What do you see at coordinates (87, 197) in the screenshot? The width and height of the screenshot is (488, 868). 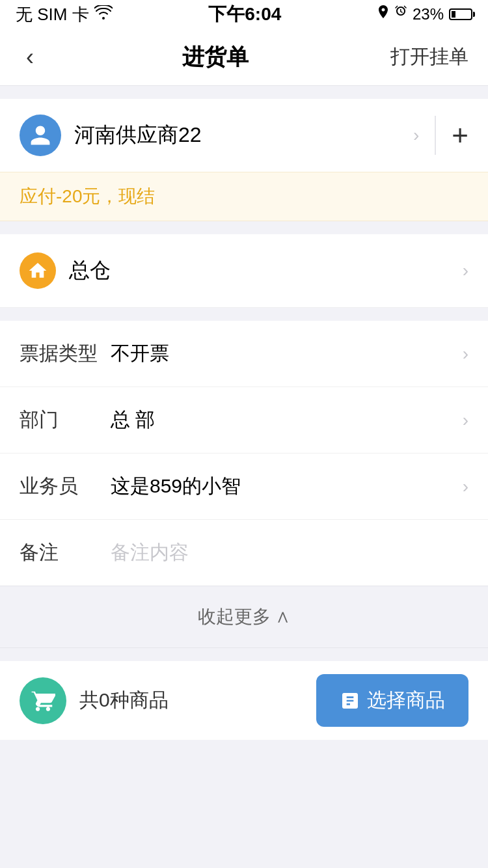 I see `notice-text: 应付-20元，现结` at bounding box center [87, 197].